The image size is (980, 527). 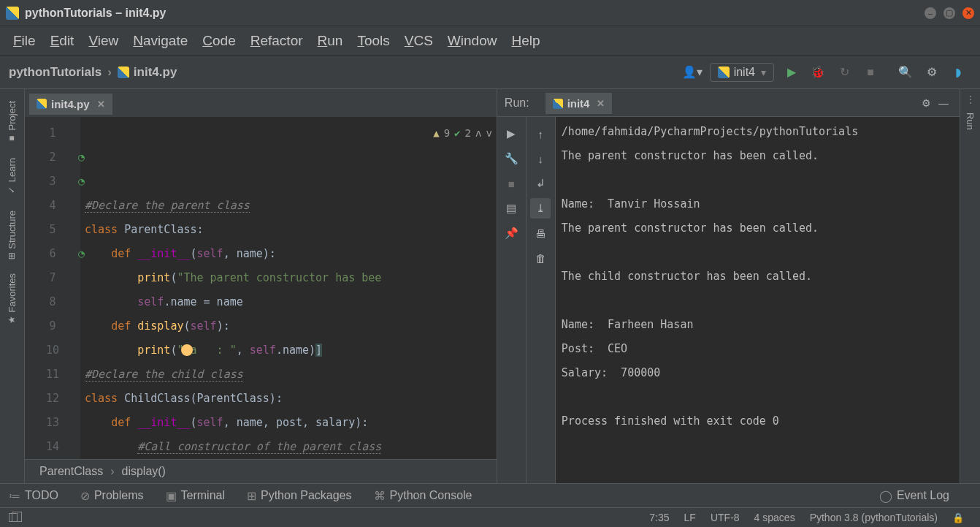 What do you see at coordinates (873, 517) in the screenshot?
I see `python-interpreter: Python 3.8 (pythonTutorials)` at bounding box center [873, 517].